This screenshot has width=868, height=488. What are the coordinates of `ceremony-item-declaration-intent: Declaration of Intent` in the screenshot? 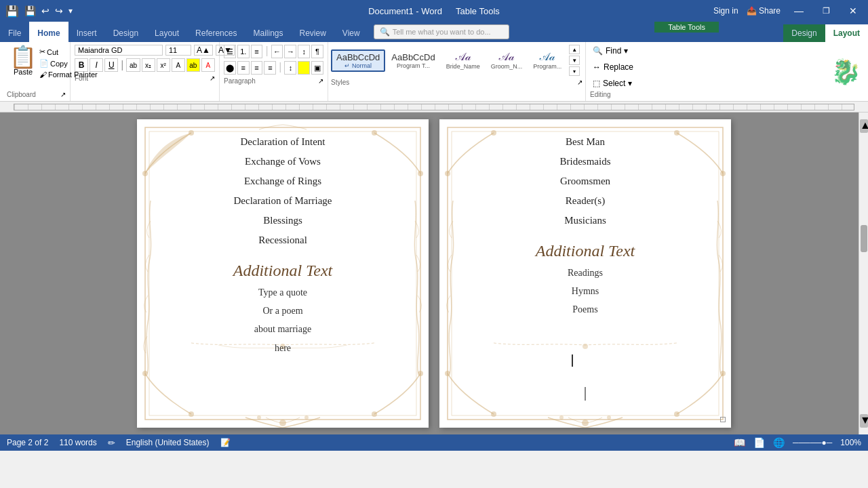 It's located at (283, 142).